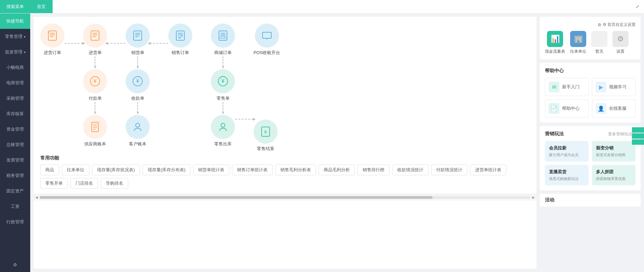  I want to click on help-item: 📄帮助中心, so click(567, 108).